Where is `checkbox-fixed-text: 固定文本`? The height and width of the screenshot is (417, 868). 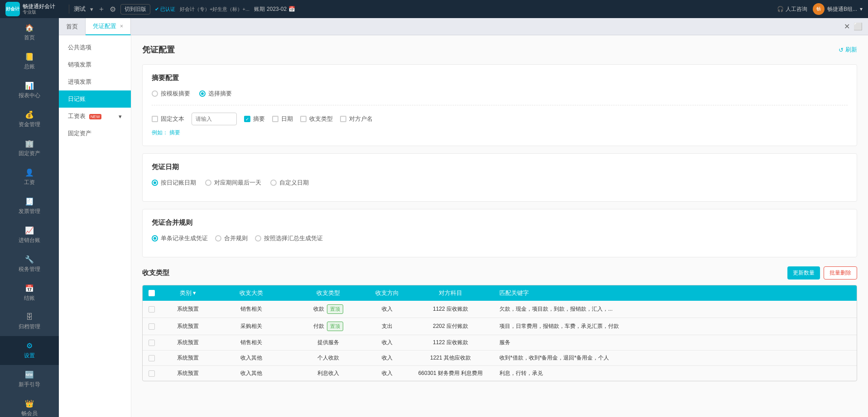 checkbox-fixed-text: 固定文本 is located at coordinates (168, 119).